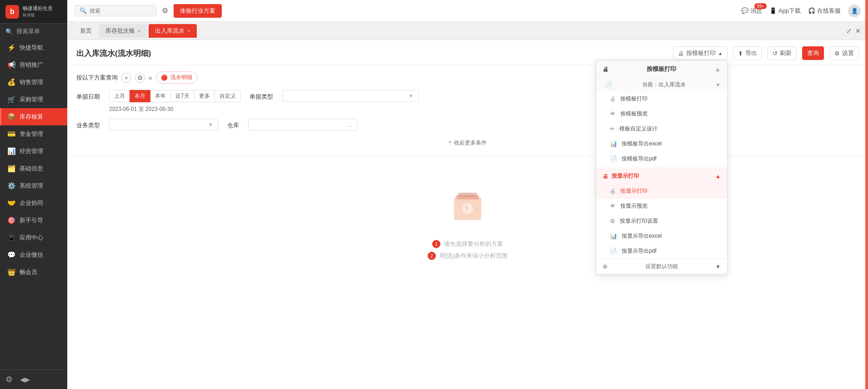 This screenshot has height=389, width=868. Describe the element at coordinates (662, 221) in the screenshot. I see `dropdown-item-display-print-settings: ⚙ 按显示打印设置` at that location.